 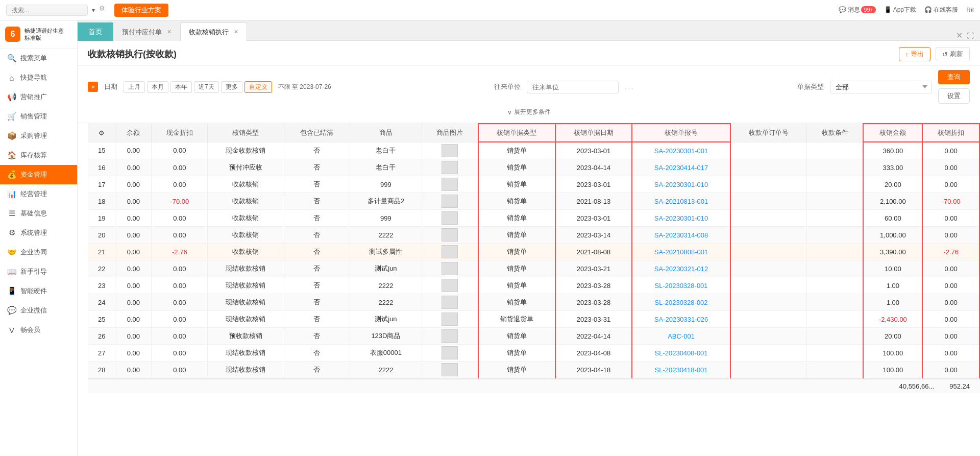 What do you see at coordinates (213, 32) in the screenshot?
I see `tab-receipt-writeoff: 收款核销执行 ✕` at bounding box center [213, 32].